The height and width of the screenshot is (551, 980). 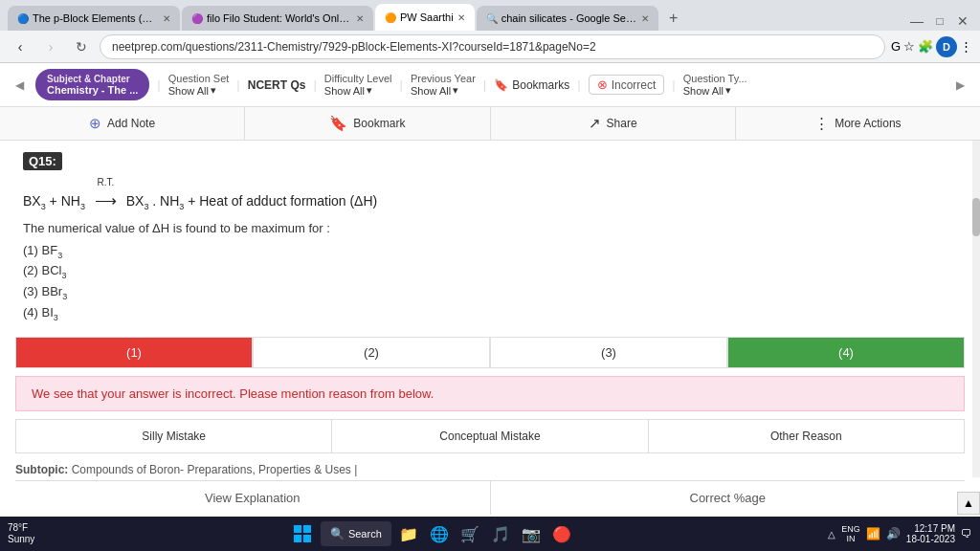 I want to click on maximize-button: □, so click(x=940, y=21).